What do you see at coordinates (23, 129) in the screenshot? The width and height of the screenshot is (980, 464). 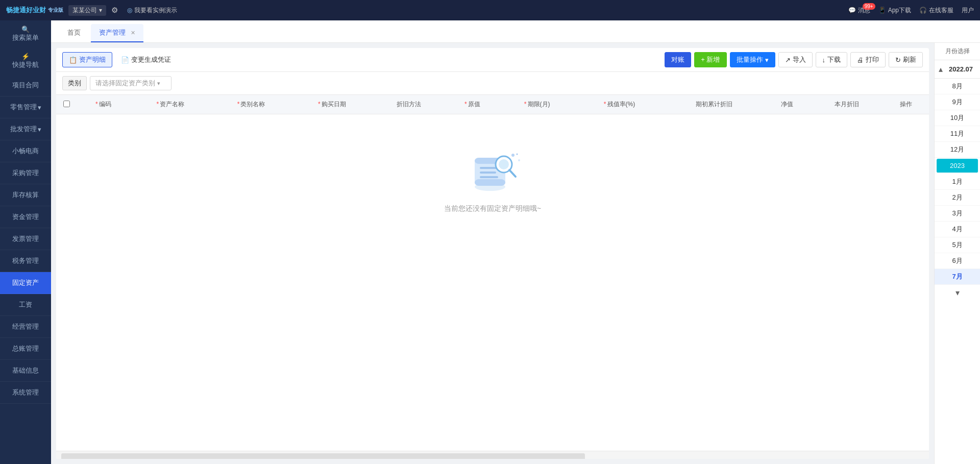 I see `wholesale-label: 批发管理` at bounding box center [23, 129].